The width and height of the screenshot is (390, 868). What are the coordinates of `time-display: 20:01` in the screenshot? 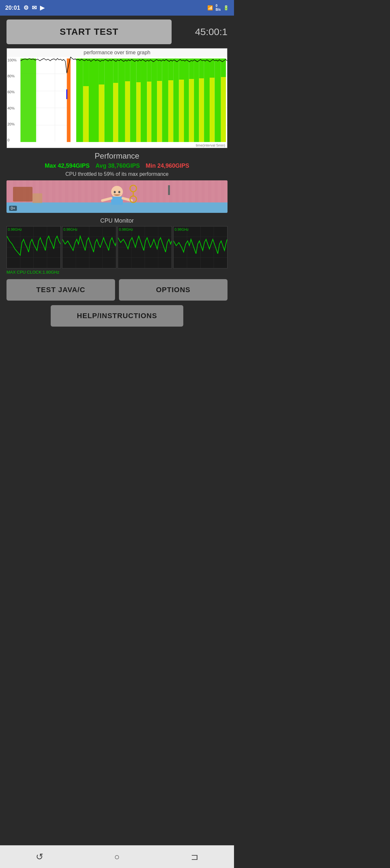 It's located at (13, 8).